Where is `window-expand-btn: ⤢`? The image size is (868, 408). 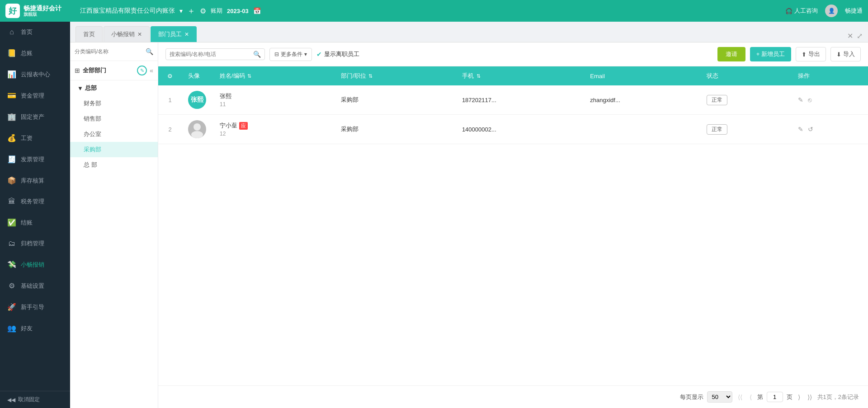 window-expand-btn: ⤢ is located at coordinates (860, 36).